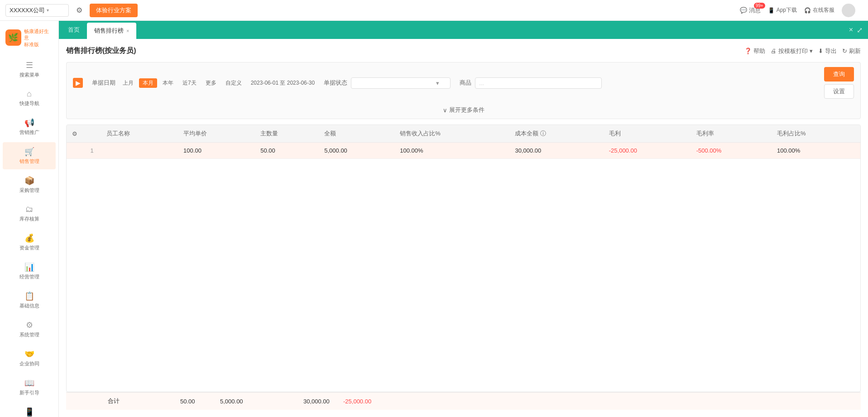  What do you see at coordinates (828, 51) in the screenshot?
I see `export-button: ⬇ 导出` at bounding box center [828, 51].